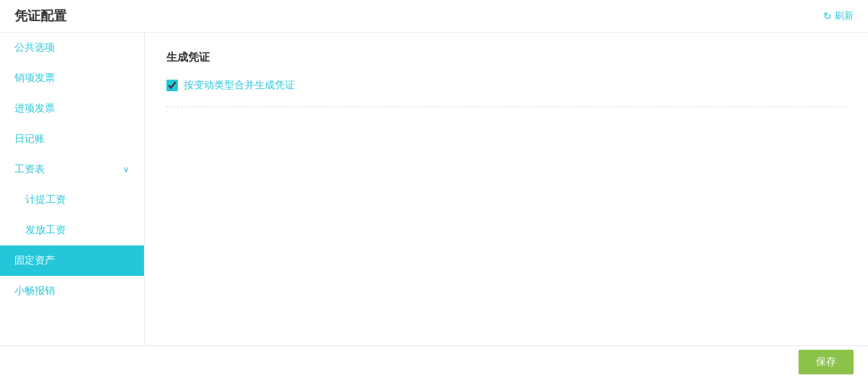 The image size is (868, 378). I want to click on sidebar-item-journal: 日记账, so click(72, 139).